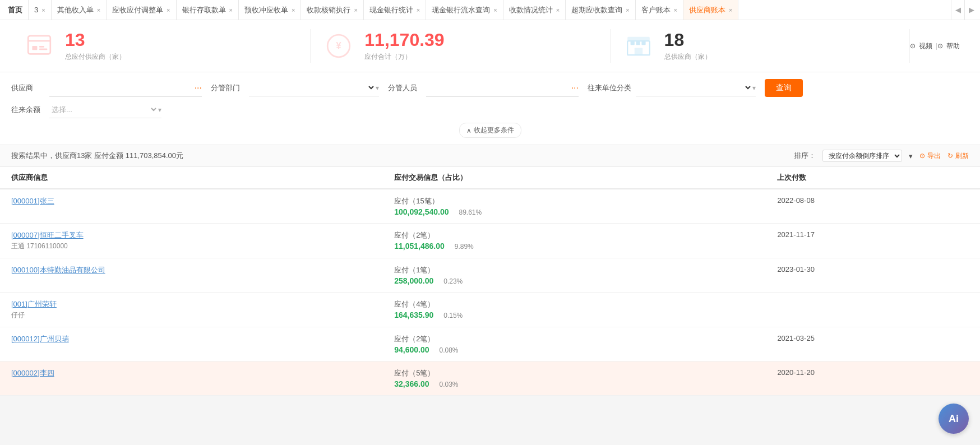 The height and width of the screenshot is (445, 980). I want to click on filter-supplier: 供应商 ···, so click(107, 89).